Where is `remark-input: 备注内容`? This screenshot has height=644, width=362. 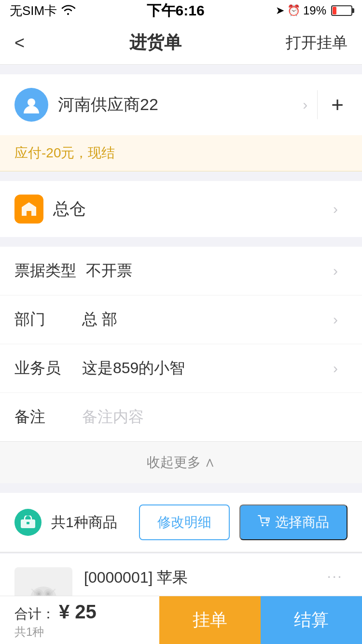
remark-input: 备注内容 is located at coordinates (215, 417).